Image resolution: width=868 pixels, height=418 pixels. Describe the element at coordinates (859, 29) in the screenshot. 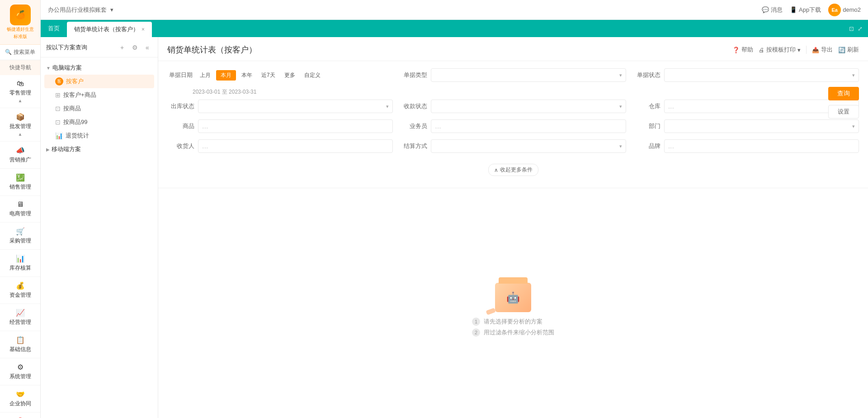

I see `tabs-controls: ⊡ ⤢` at that location.